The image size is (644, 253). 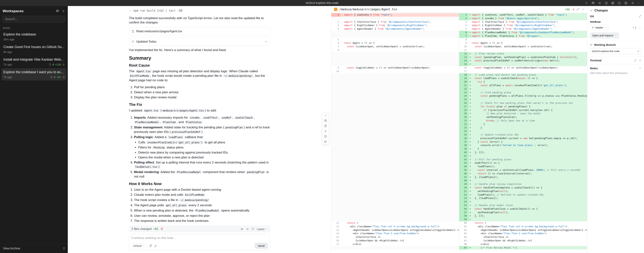 I want to click on tool-call-row: Read medusa/src/pages/Agent.tsx, so click(x=200, y=31).